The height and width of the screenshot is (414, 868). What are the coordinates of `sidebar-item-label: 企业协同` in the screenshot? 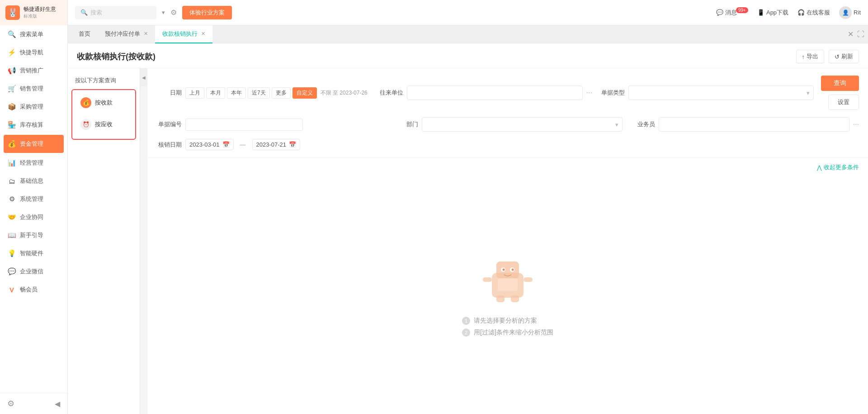 It's located at (32, 217).